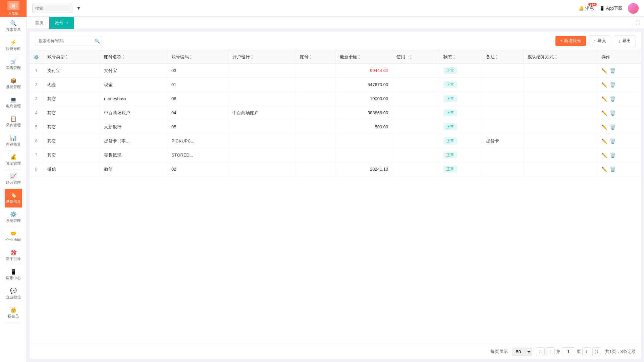 This screenshot has width=644, height=362. What do you see at coordinates (604, 113) in the screenshot?
I see `edit-button-3: ✏️` at bounding box center [604, 113].